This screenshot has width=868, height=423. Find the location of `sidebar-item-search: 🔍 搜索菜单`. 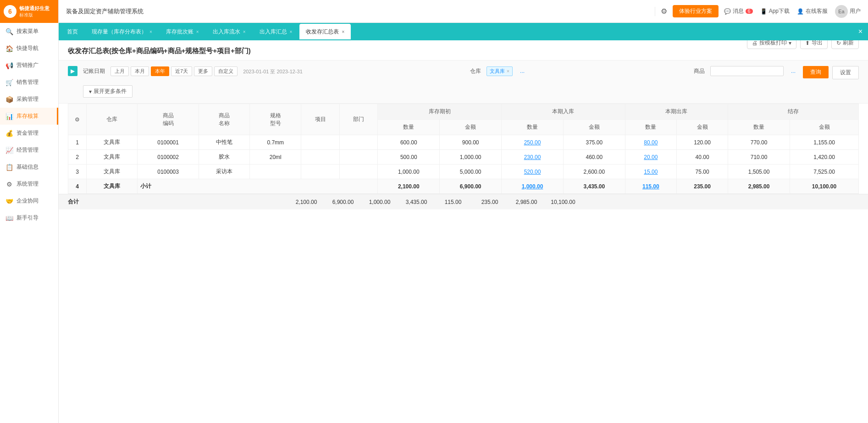

sidebar-item-search: 🔍 搜索菜单 is located at coordinates (29, 31).